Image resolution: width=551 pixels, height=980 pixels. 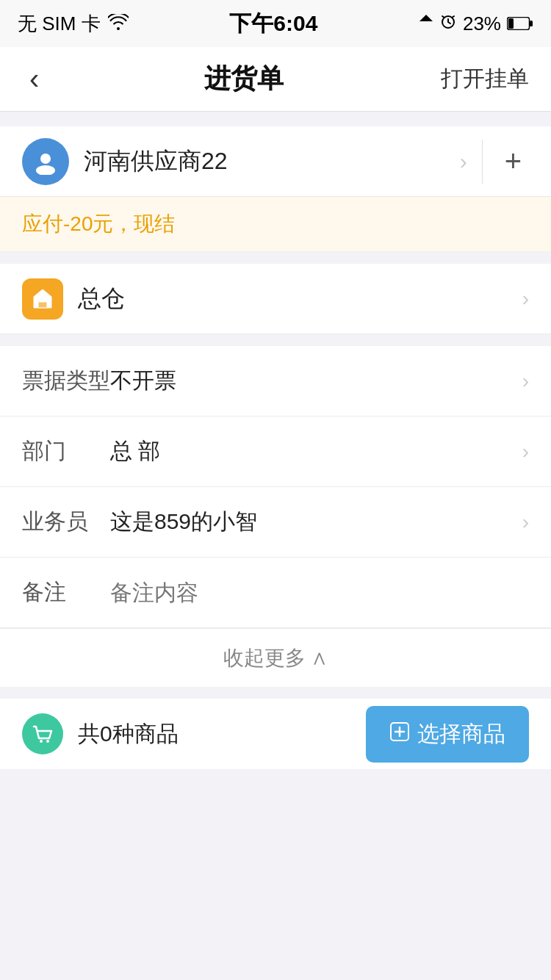 I want to click on status-right: 23%, so click(x=476, y=24).